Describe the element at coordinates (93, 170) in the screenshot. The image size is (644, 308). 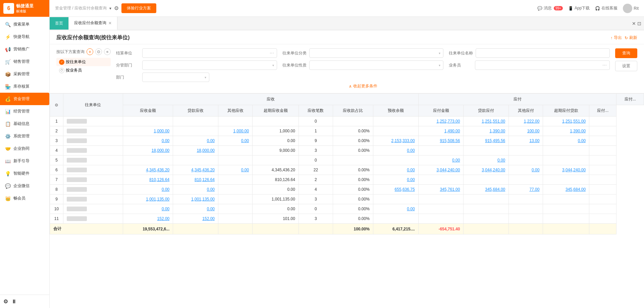
I see `cell-unit` at that location.